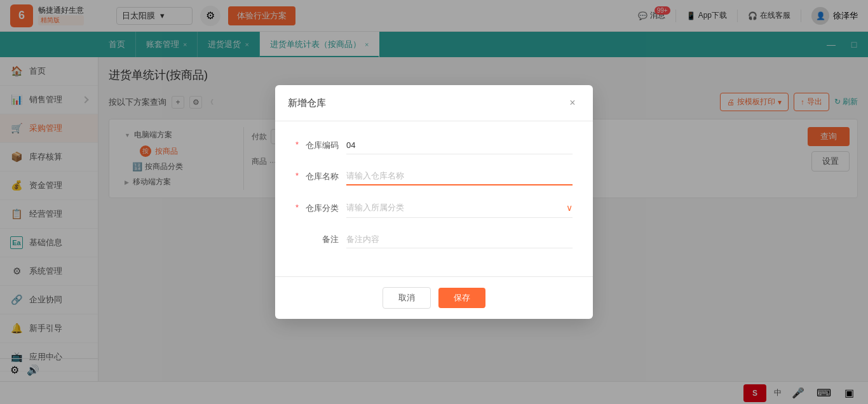 The height and width of the screenshot is (404, 868). I want to click on modal-body: 仓库编码 仓库名称 仓库分类 请输入所属分类 ∨ 备注, so click(434, 199).